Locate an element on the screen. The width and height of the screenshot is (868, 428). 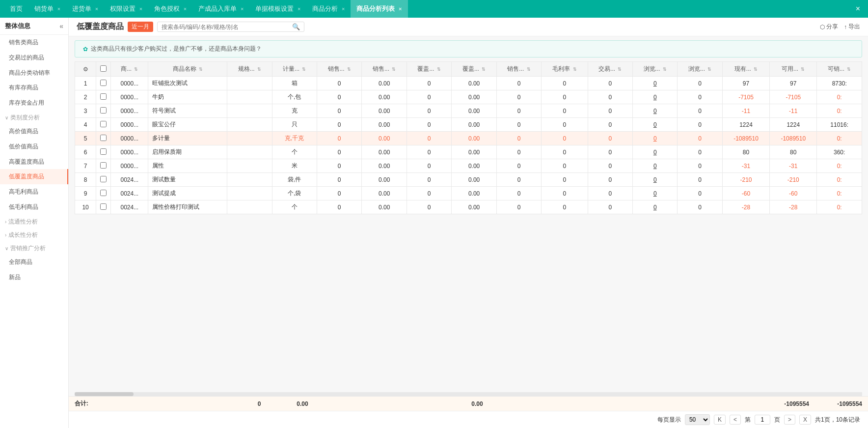
available-stock-column-header: 可用... ⇅ is located at coordinates (793, 69).